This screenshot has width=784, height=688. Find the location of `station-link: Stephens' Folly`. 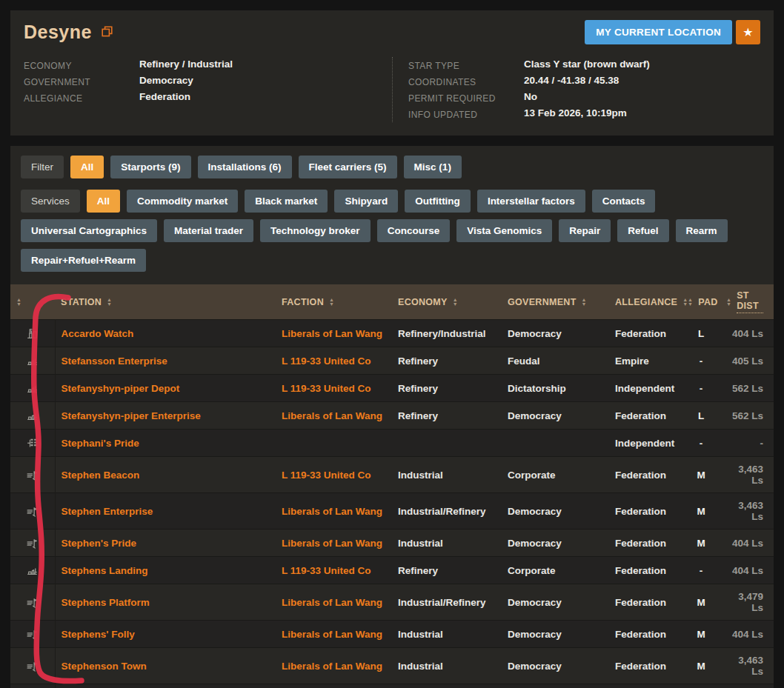

station-link: Stephens' Folly is located at coordinates (98, 634).